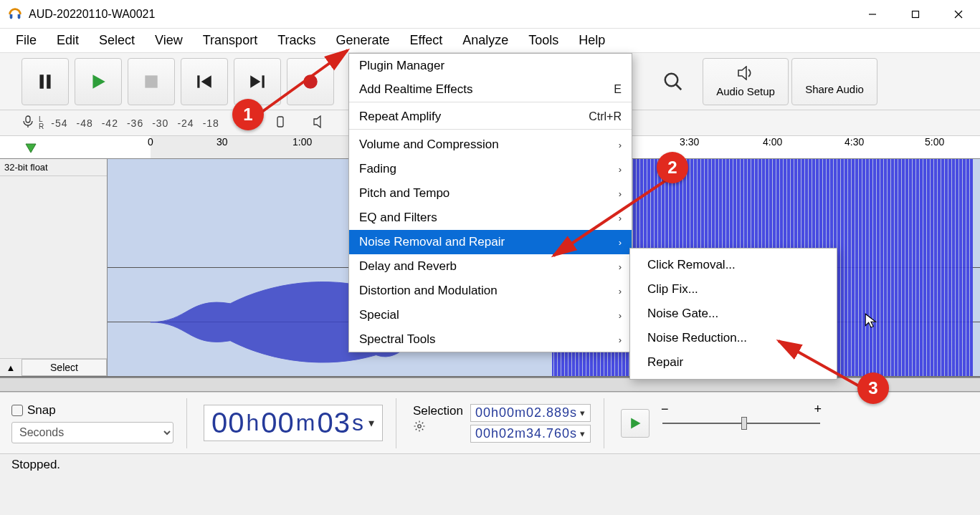 This screenshot has height=515, width=980. What do you see at coordinates (151, 142) in the screenshot?
I see `tick-label: 0` at bounding box center [151, 142].